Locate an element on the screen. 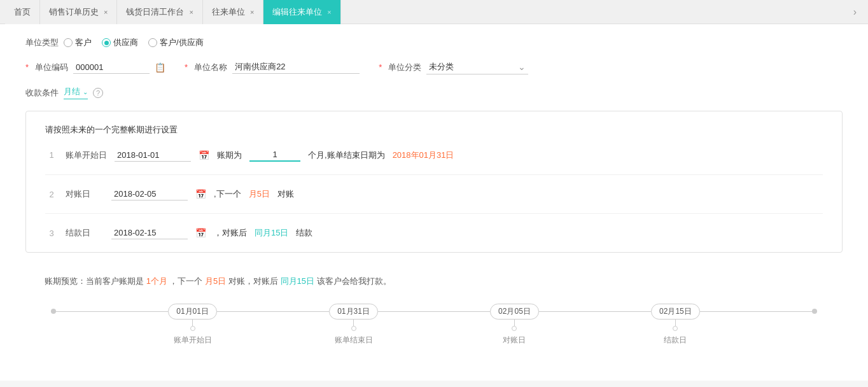 Image resolution: width=868 pixels, height=387 pixels. timeline-tag-3: 02月05日 is located at coordinates (514, 312).